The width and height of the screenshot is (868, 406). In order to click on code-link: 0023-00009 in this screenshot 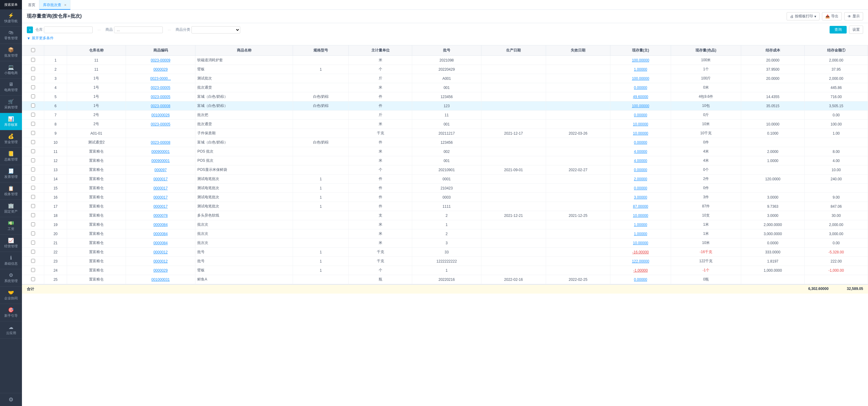, I will do `click(161, 60)`.